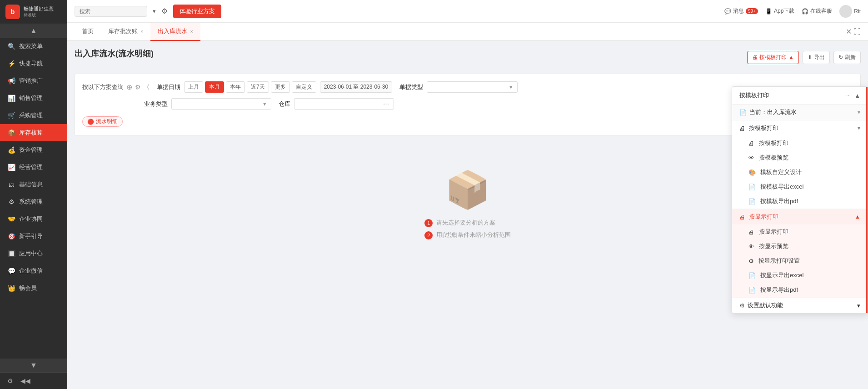 The height and width of the screenshot is (389, 868). What do you see at coordinates (221, 104) in the screenshot?
I see `biz-select: ▾` at bounding box center [221, 104].